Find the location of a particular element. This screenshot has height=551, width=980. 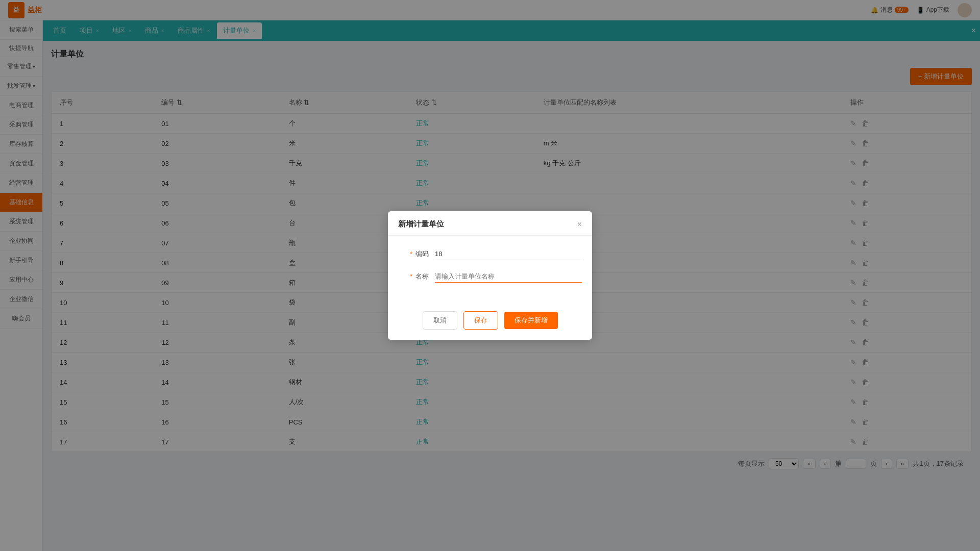

modal-body: * 编码 * 名称 is located at coordinates (490, 270).